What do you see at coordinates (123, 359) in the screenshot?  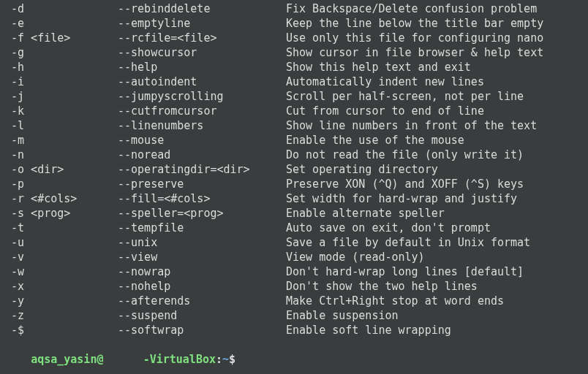 I see `prompt-pad` at bounding box center [123, 359].